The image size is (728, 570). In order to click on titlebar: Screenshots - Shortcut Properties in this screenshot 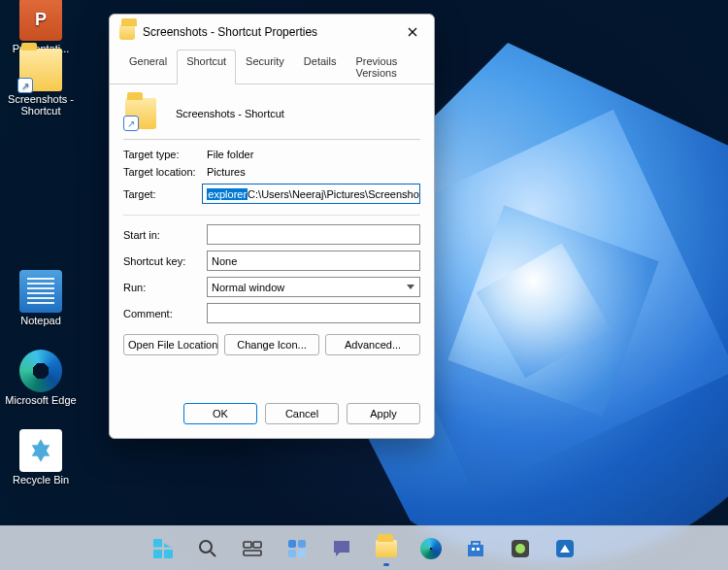, I will do `click(272, 32)`.